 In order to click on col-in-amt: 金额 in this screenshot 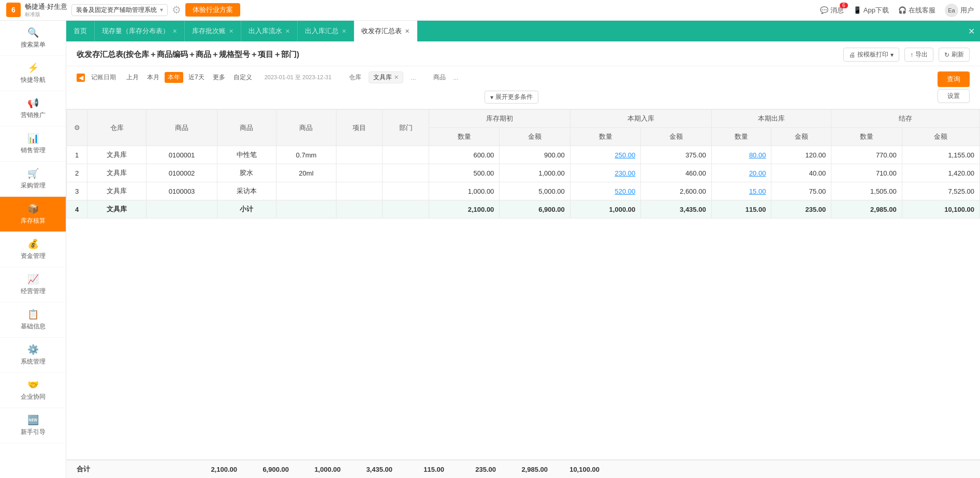, I will do `click(676, 137)`.